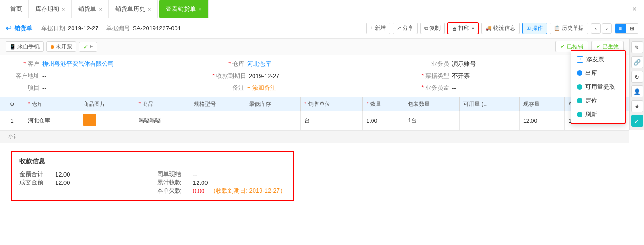 The width and height of the screenshot is (644, 245). Describe the element at coordinates (13, 47) in the screenshot. I see `phone-icon: 📱` at that location.